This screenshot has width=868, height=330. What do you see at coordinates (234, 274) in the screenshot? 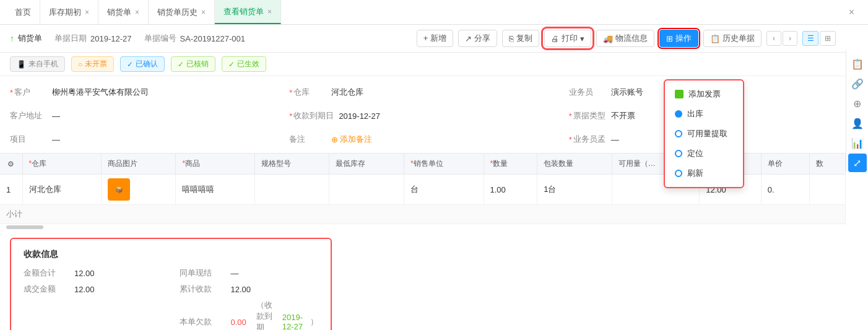
I see `same-order-value: —` at bounding box center [234, 274].